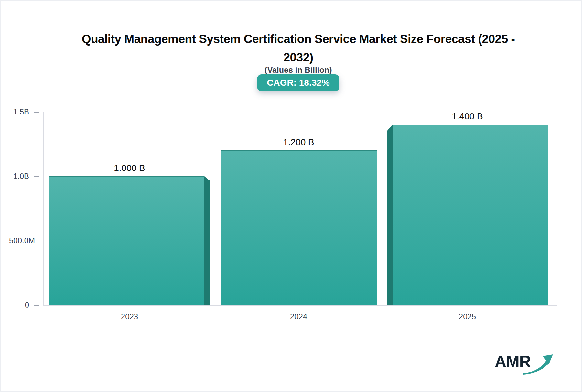 The image size is (582, 392). What do you see at coordinates (298, 39) in the screenshot?
I see `chart-title-line1: Quality Management System Certification …` at bounding box center [298, 39].